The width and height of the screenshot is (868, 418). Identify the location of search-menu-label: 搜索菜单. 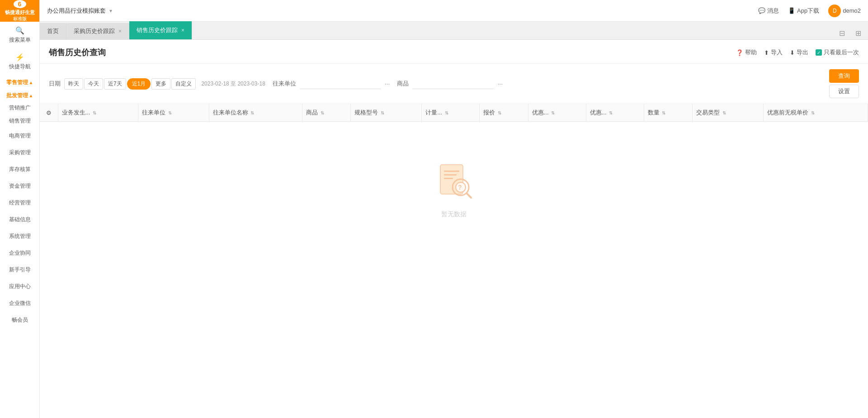
(20, 40).